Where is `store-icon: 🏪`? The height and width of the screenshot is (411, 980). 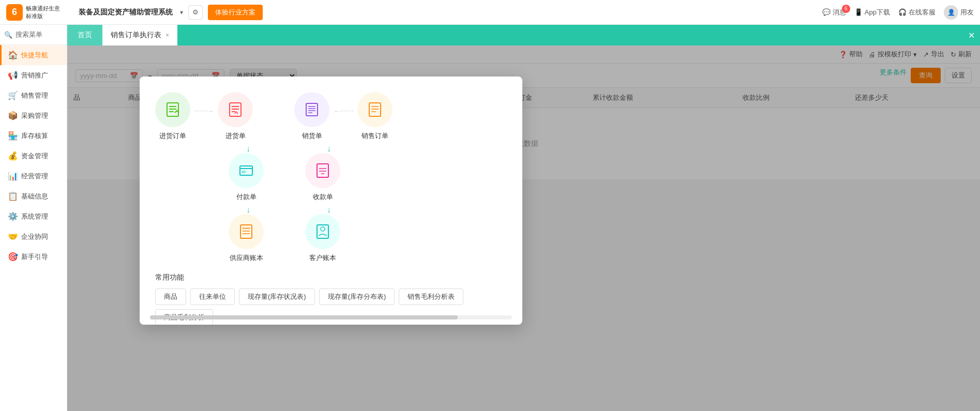
store-icon: 🏪 is located at coordinates (12, 135).